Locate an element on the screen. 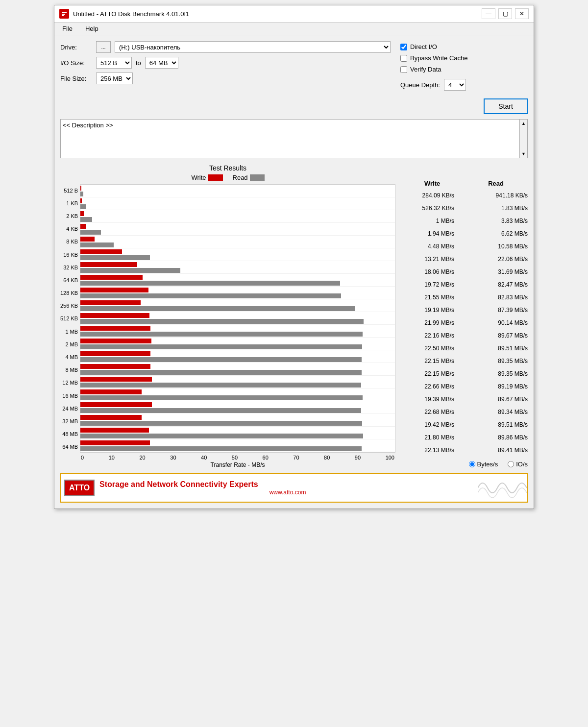  close-button: ✕ is located at coordinates (522, 14).